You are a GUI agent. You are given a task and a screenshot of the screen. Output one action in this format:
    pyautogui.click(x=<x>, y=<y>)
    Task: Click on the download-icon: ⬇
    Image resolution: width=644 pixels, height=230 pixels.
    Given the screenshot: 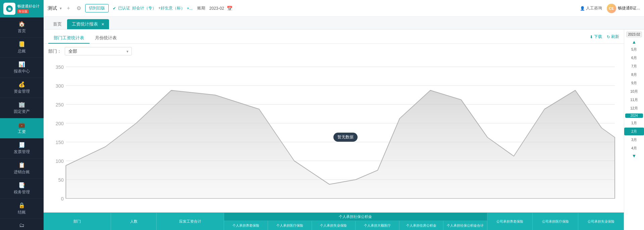 What is the action you would take?
    pyautogui.click(x=591, y=37)
    